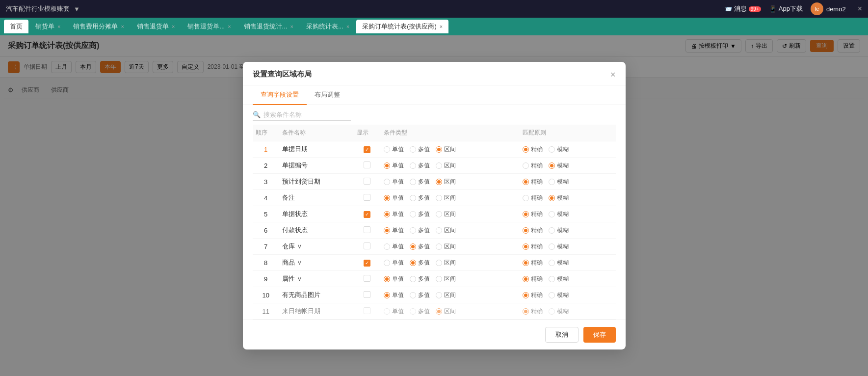 This screenshot has width=868, height=376. What do you see at coordinates (562, 335) in the screenshot?
I see `cancel-btn: 取消` at bounding box center [562, 335].